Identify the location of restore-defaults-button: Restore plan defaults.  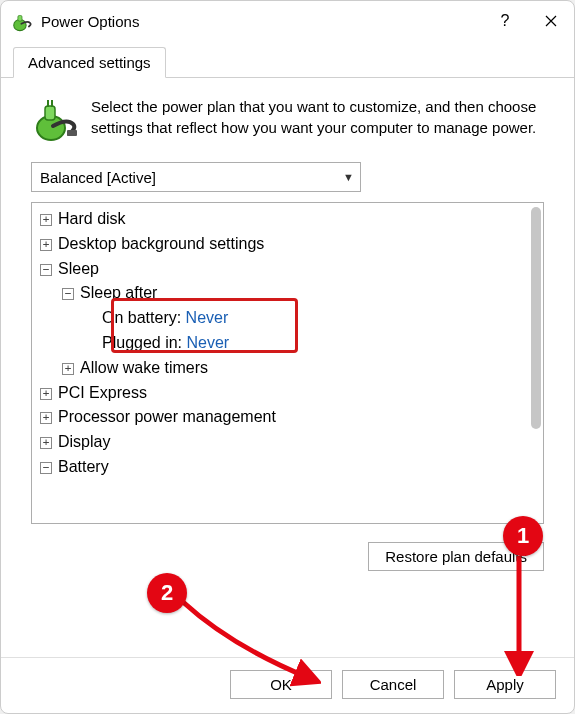
(456, 556).